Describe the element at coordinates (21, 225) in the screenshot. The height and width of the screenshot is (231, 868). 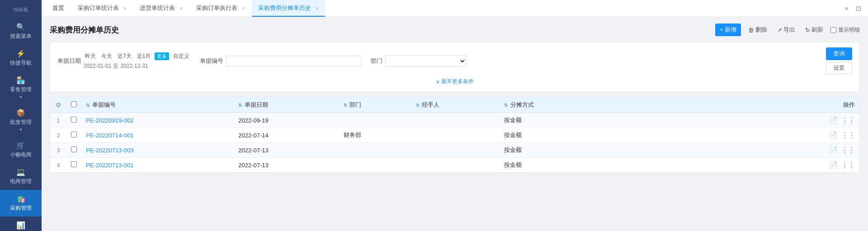
I see `inventory-icon: 📊` at that location.